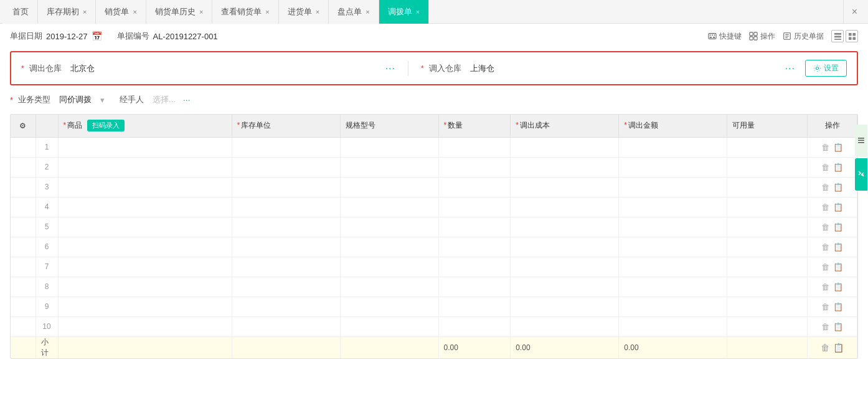  Describe the element at coordinates (121, 12) in the screenshot. I see `tab-sales-order: 销货单 ×` at that location.